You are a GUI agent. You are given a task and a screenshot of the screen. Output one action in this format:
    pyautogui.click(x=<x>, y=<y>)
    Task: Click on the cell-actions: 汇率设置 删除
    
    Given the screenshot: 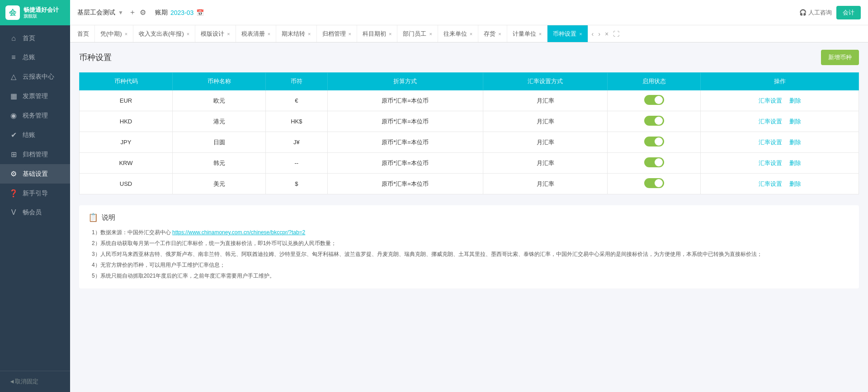 What is the action you would take?
    pyautogui.click(x=780, y=163)
    